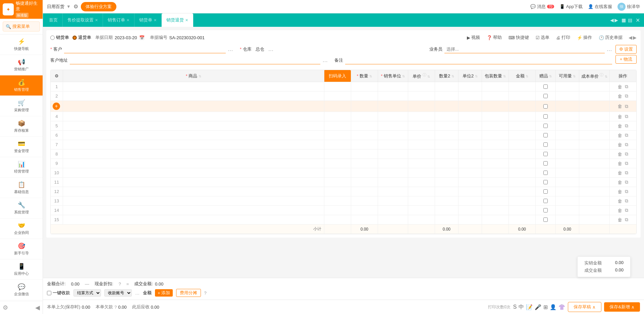  What do you see at coordinates (453, 76) in the screenshot?
I see `qty2-sort-icon: ⇅` at bounding box center [453, 76].